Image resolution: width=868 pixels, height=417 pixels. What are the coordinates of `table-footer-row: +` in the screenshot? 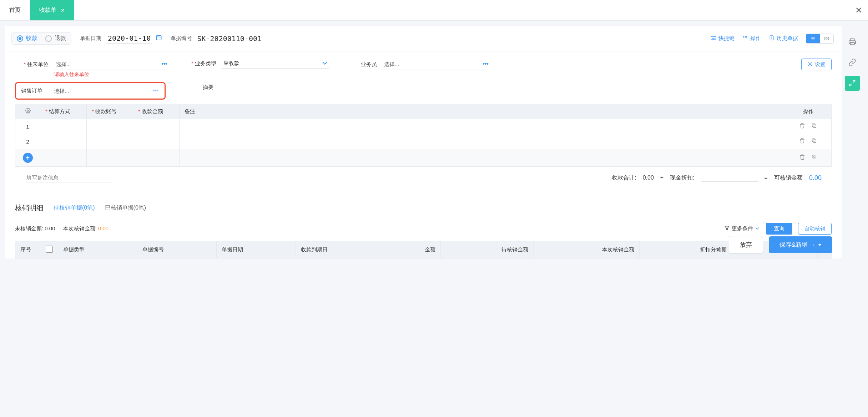 It's located at (423, 158).